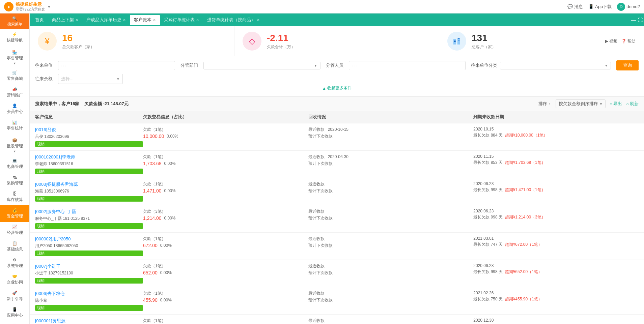  What do you see at coordinates (628, 41) in the screenshot?
I see `help-button: ❓ 帮助` at bounding box center [628, 41].